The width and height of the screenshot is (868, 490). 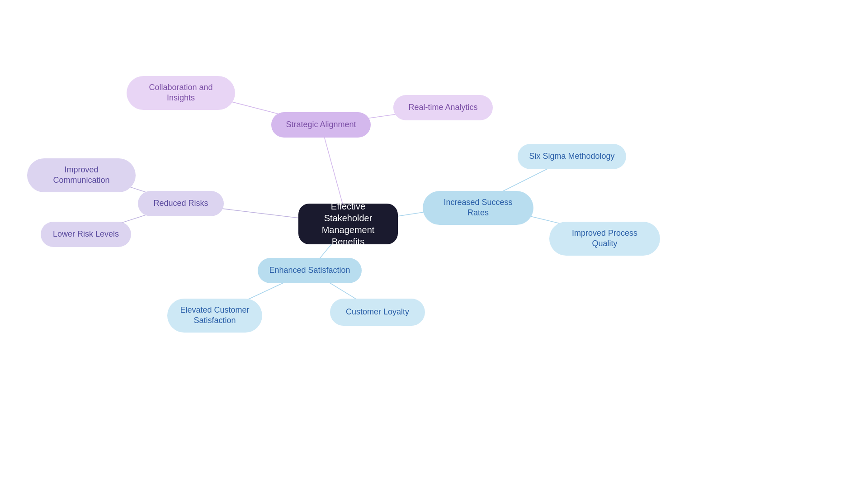 I want to click on collaboration-insights-node: Collaboration and Insights, so click(x=181, y=93).